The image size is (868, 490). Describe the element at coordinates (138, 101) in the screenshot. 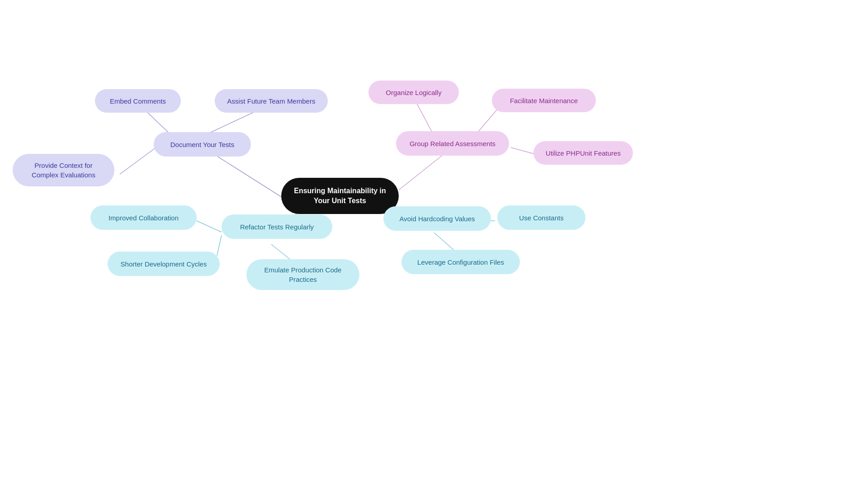

I see `node-embed-comments: Embed Comments` at that location.